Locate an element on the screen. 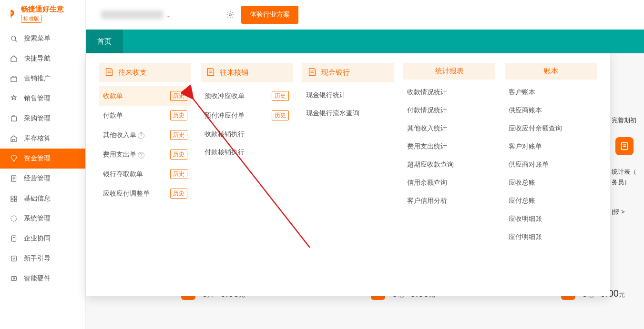 The image size is (644, 329). mega-column-title: 统计报表 is located at coordinates (450, 71).